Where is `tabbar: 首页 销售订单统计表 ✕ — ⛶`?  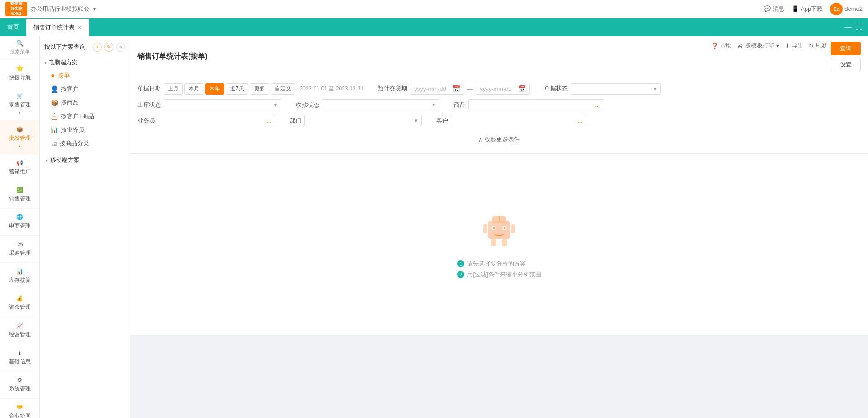
tabbar: 首页 销售订单统计表 ✕ — ⛶ is located at coordinates (434, 27).